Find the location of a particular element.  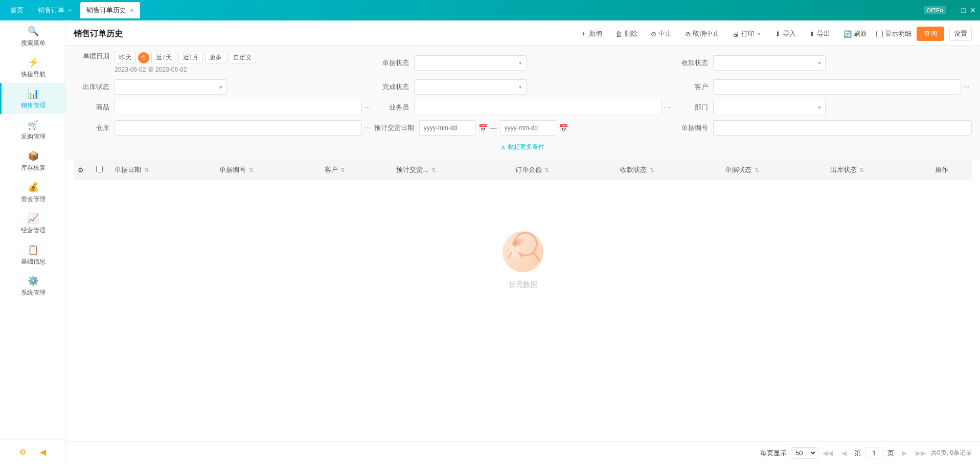

doc-status-select: ▾ is located at coordinates (470, 63).